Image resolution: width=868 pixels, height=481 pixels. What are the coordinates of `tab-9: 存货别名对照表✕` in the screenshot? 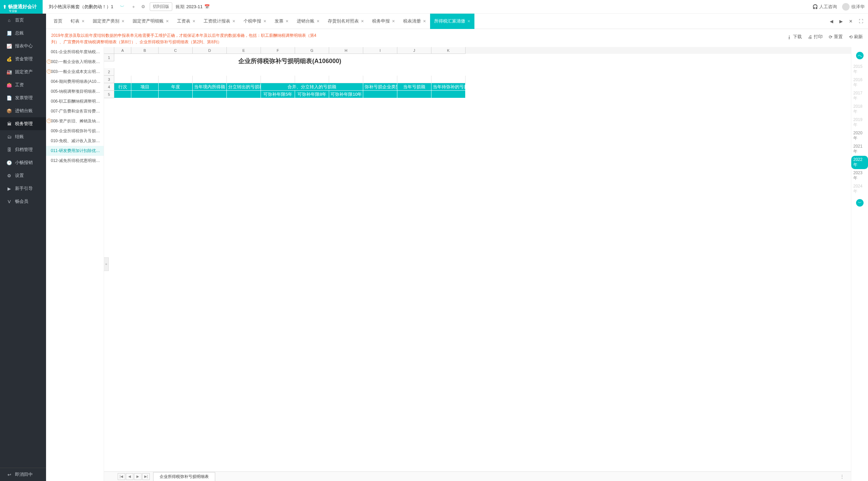 It's located at (346, 21).